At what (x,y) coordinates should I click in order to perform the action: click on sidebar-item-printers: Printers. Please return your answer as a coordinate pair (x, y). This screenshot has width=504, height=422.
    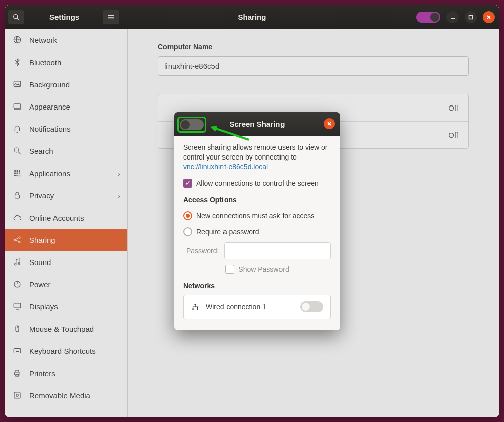
    Looking at the image, I should click on (66, 373).